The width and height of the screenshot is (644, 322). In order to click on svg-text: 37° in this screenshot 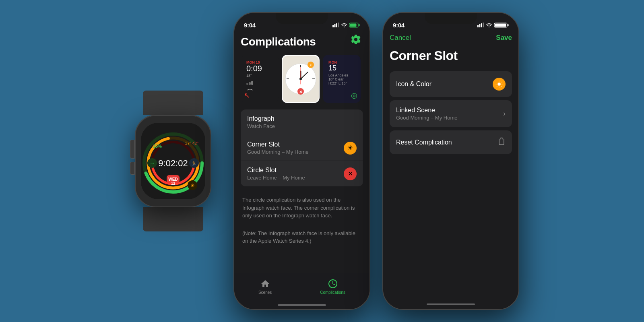, I will do `click(188, 143)`.